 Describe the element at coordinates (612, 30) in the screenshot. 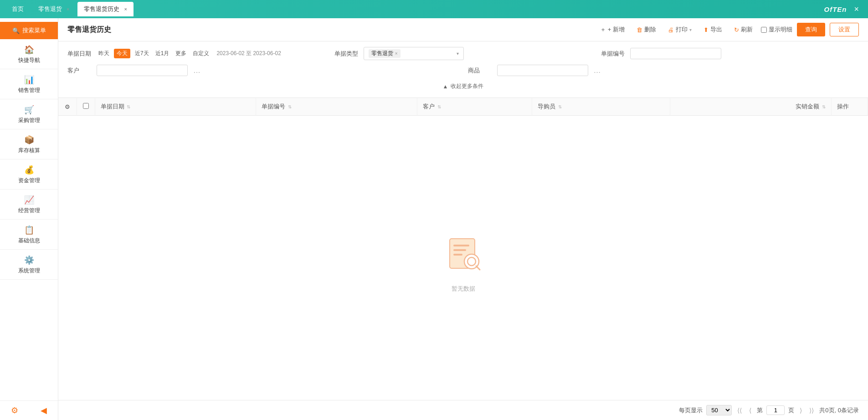

I see `new-button: ＋ + 新增` at that location.